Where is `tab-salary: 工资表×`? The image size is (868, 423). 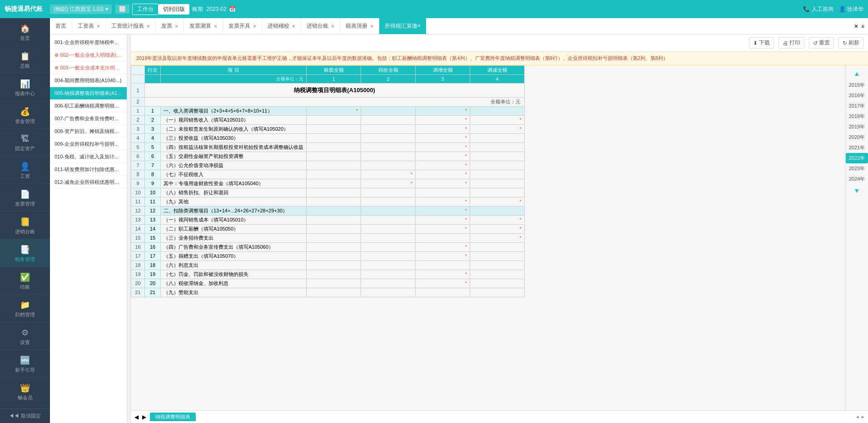
tab-salary: 工资表× is located at coordinates (89, 26).